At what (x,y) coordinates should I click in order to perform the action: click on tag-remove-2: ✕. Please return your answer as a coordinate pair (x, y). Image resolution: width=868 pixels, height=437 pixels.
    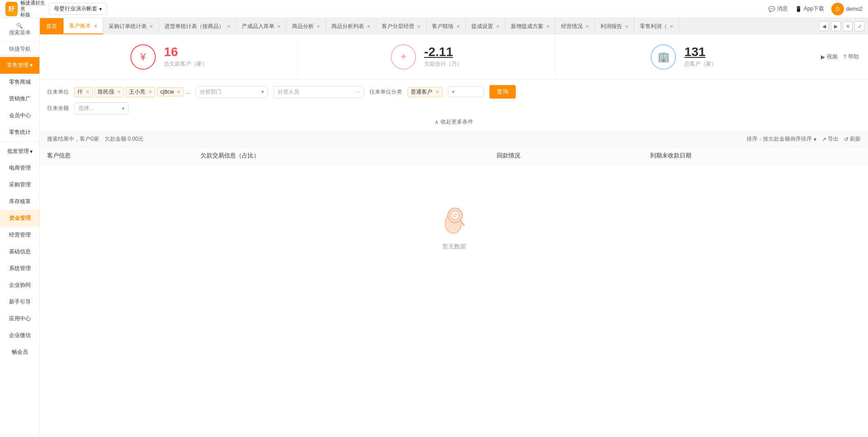
    Looking at the image, I should click on (119, 92).